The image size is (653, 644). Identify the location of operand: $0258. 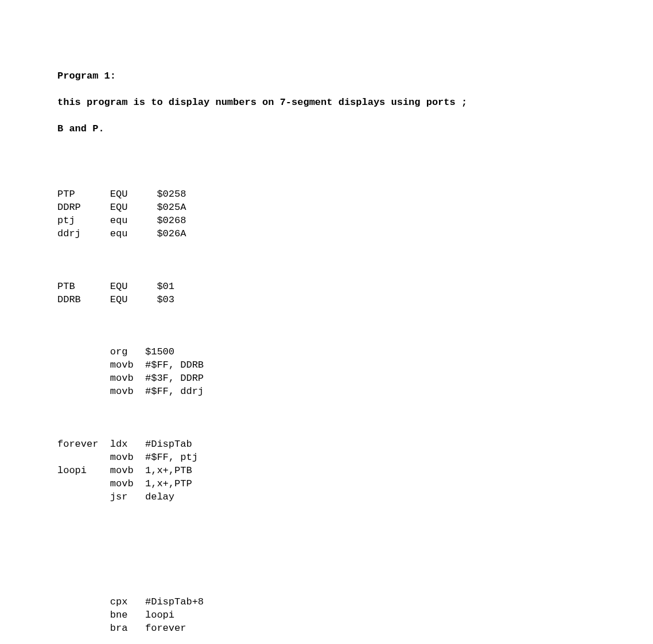
(171, 195).